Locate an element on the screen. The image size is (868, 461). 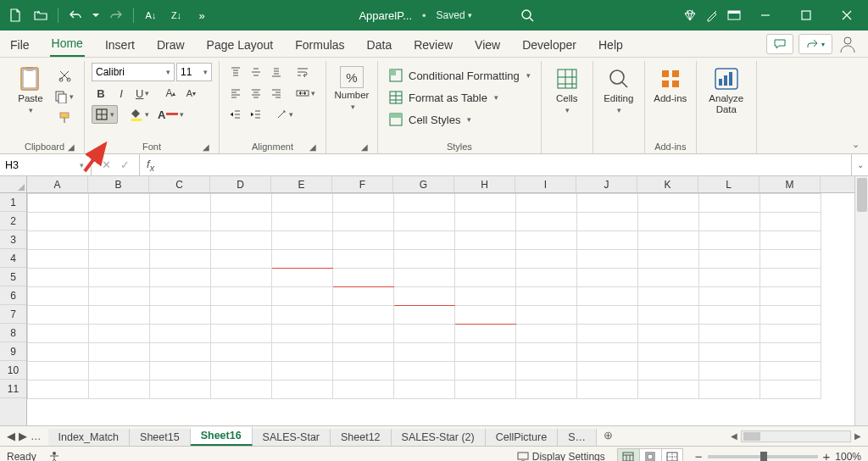
cell-C8 is located at coordinates (181, 334).